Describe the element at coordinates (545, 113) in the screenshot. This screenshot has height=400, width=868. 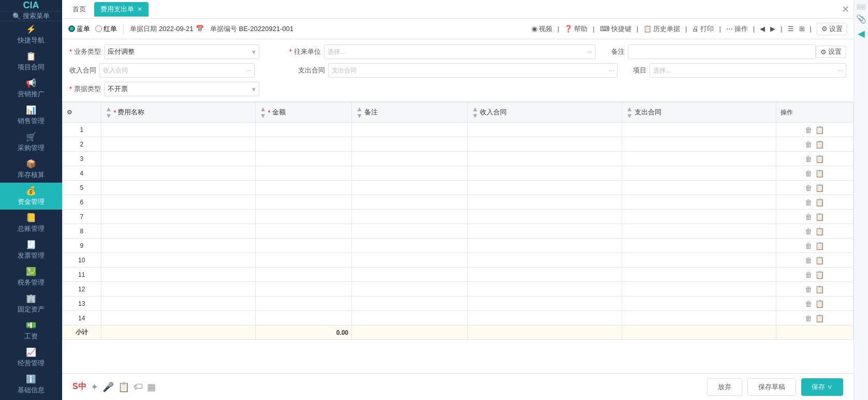
I see `th-income: ▲▼ 收入合同` at that location.